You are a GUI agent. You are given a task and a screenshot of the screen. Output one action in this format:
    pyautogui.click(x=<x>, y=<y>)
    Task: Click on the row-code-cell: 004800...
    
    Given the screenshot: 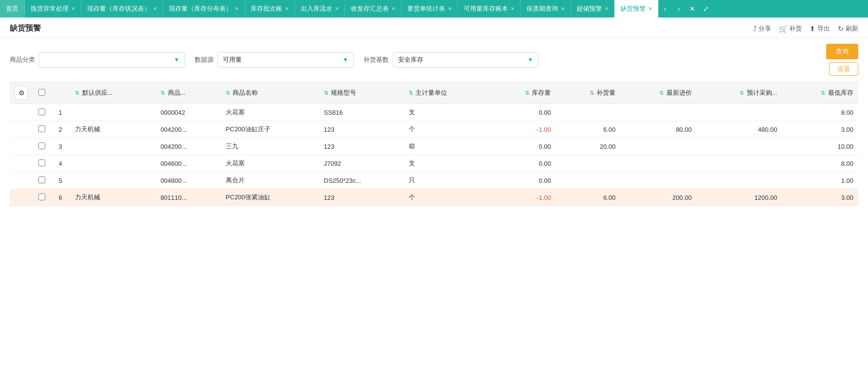 What is the action you would take?
    pyautogui.click(x=188, y=181)
    